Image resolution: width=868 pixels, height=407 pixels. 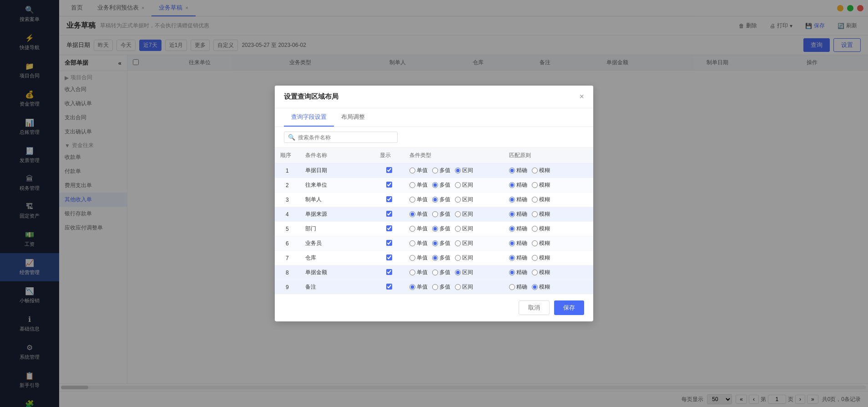 What do you see at coordinates (434, 137) in the screenshot?
I see `modal-search: 🔍` at bounding box center [434, 137].